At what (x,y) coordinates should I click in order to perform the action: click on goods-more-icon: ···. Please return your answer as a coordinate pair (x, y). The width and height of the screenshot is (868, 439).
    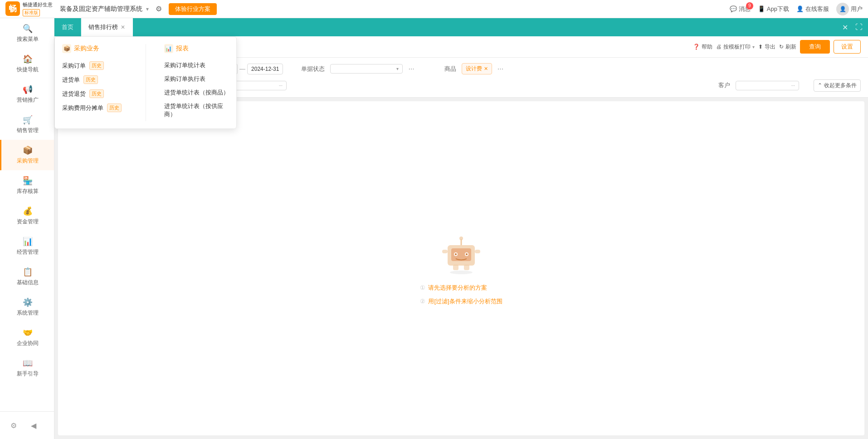
    Looking at the image, I should click on (501, 69).